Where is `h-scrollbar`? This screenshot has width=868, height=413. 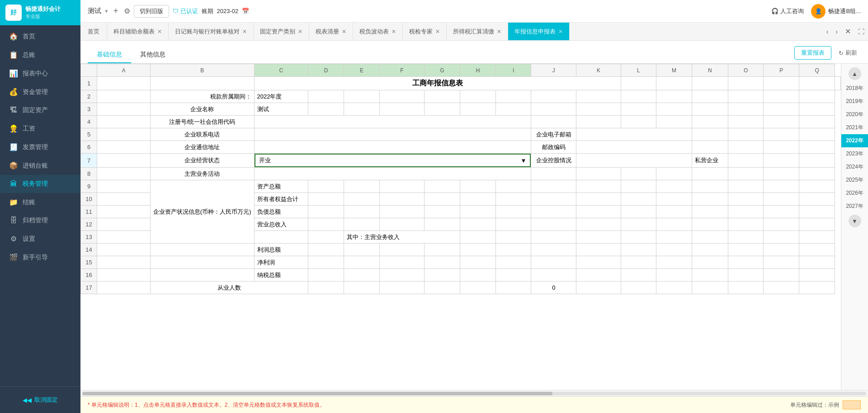 h-scrollbar is located at coordinates (474, 393).